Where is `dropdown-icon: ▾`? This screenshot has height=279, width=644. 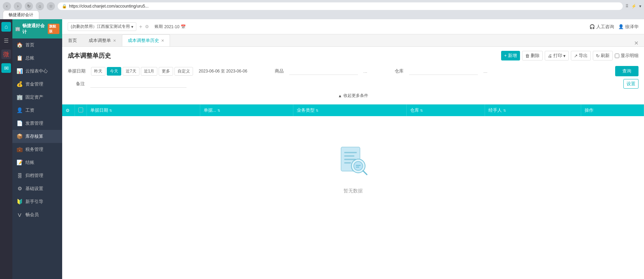
dropdown-icon: ▾ is located at coordinates (640, 6).